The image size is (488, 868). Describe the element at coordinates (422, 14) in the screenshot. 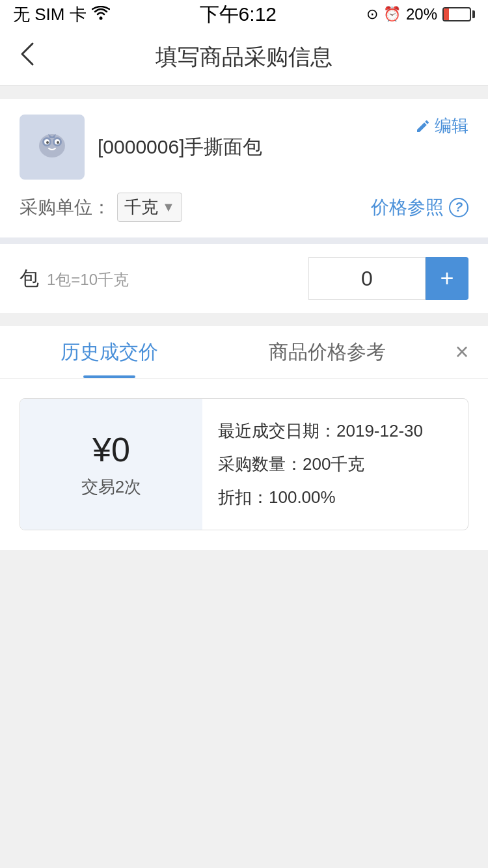

I see `battery-percentage: 20%` at that location.